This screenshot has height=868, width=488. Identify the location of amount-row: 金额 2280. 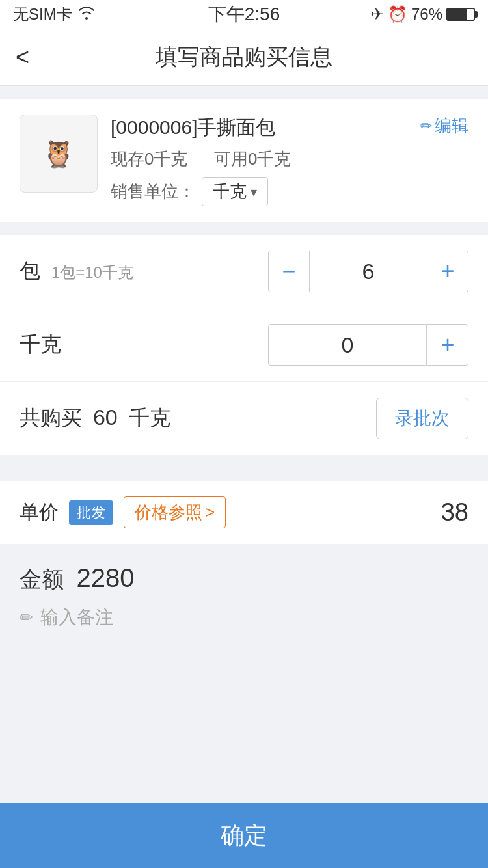
(244, 579).